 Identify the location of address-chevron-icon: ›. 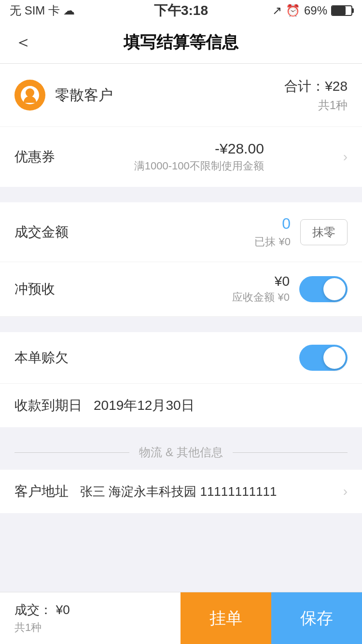
(346, 491).